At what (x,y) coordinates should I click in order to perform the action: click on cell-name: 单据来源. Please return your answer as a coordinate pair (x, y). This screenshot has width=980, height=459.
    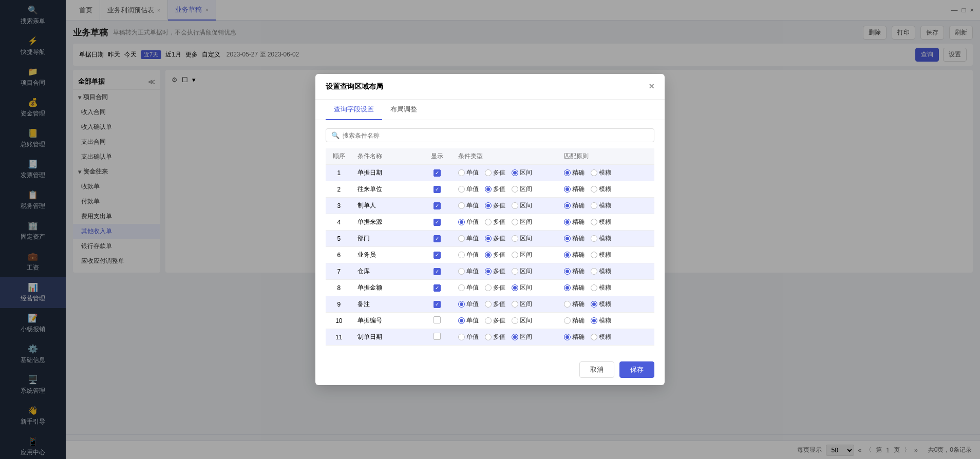
    Looking at the image, I should click on (387, 222).